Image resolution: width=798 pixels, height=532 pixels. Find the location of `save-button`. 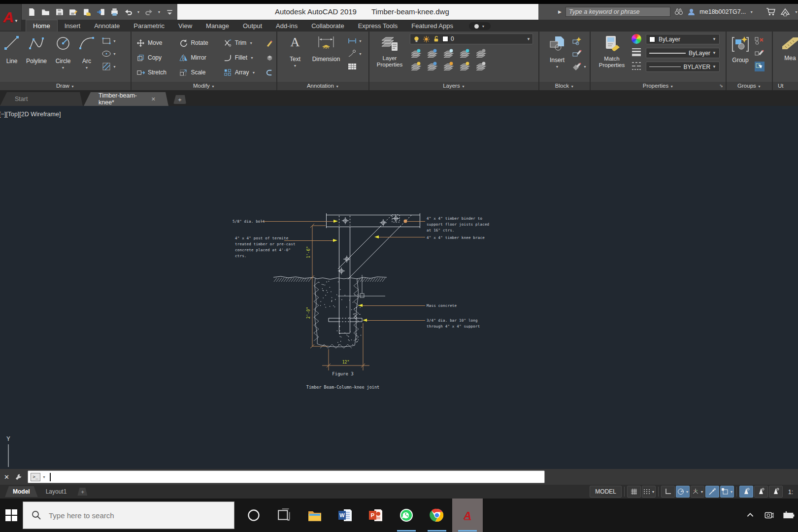

save-button is located at coordinates (59, 12).